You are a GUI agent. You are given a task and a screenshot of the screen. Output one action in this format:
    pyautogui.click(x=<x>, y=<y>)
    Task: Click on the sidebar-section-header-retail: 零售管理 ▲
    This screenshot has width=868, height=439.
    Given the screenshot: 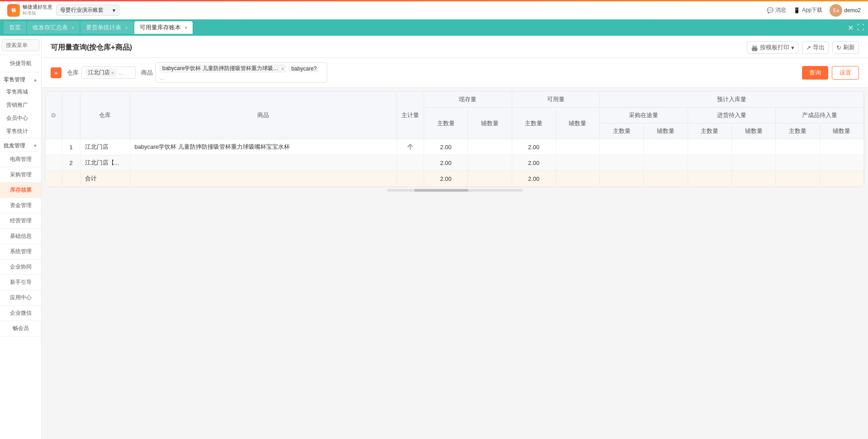 What is the action you would take?
    pyautogui.click(x=21, y=79)
    